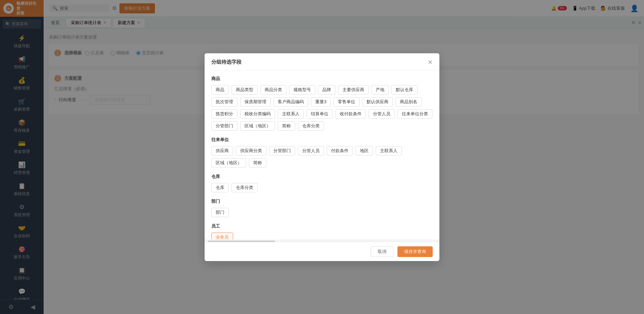 The image size is (644, 314). Describe the element at coordinates (322, 208) in the screenshot. I see `field-group-department: 部门 部门` at that location.